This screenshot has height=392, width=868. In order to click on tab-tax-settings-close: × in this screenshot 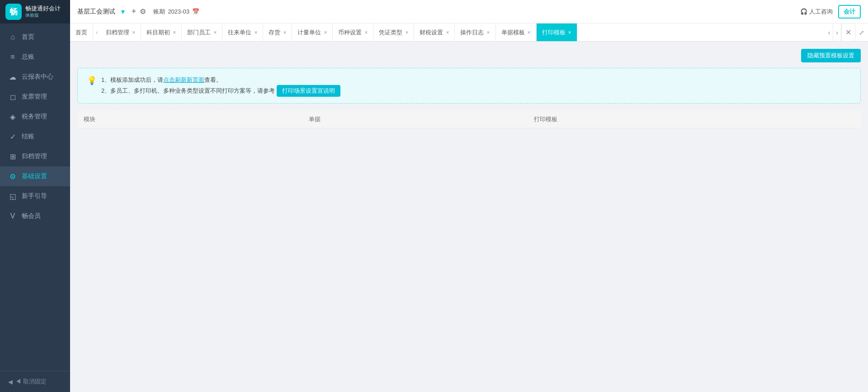, I will do `click(448, 33)`.